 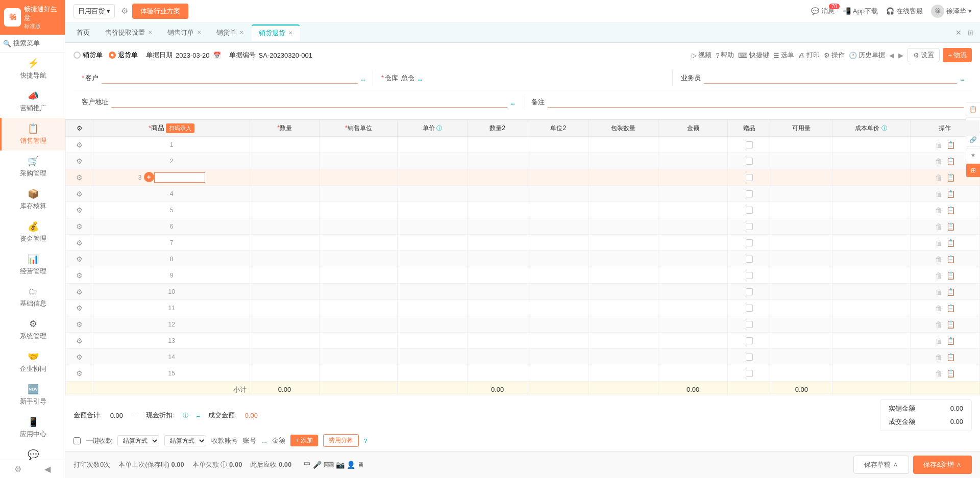 I want to click on sidebar-item-basic: 🗂 基础信息, so click(x=33, y=297).